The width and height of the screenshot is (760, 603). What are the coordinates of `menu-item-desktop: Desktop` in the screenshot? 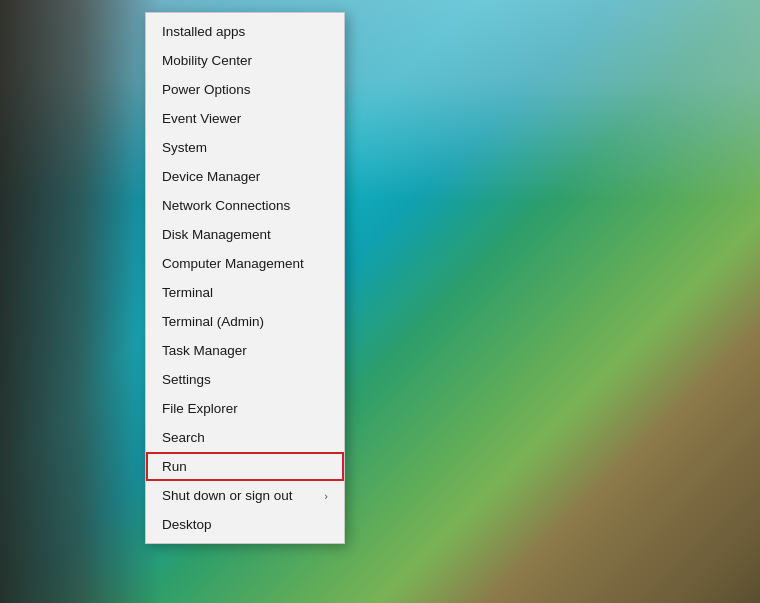 It's located at (245, 524).